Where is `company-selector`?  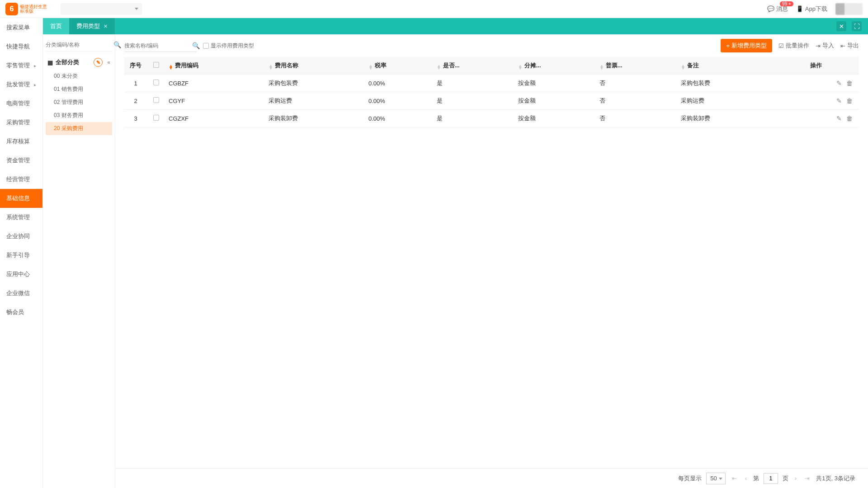
company-selector is located at coordinates (101, 9).